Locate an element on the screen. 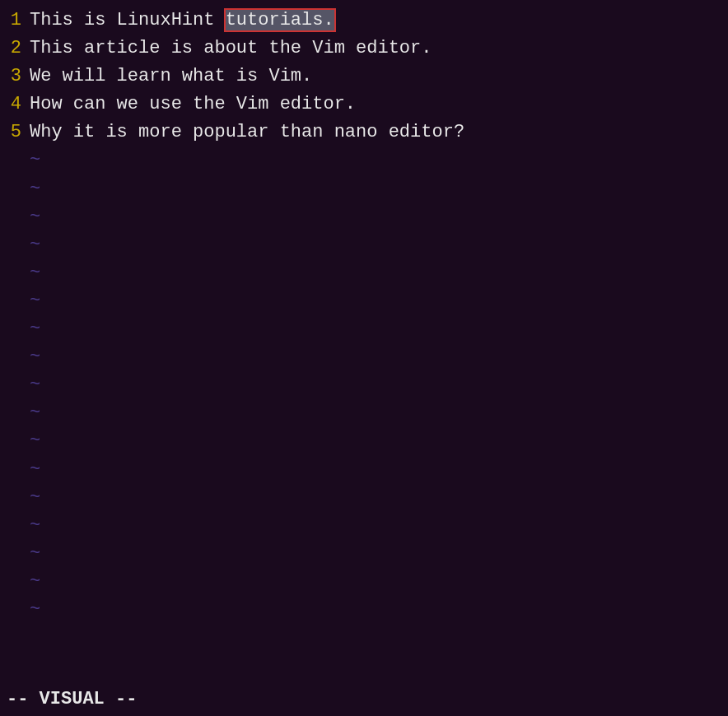  line-text-4: How can we use the Vim editor. is located at coordinates (193, 105).